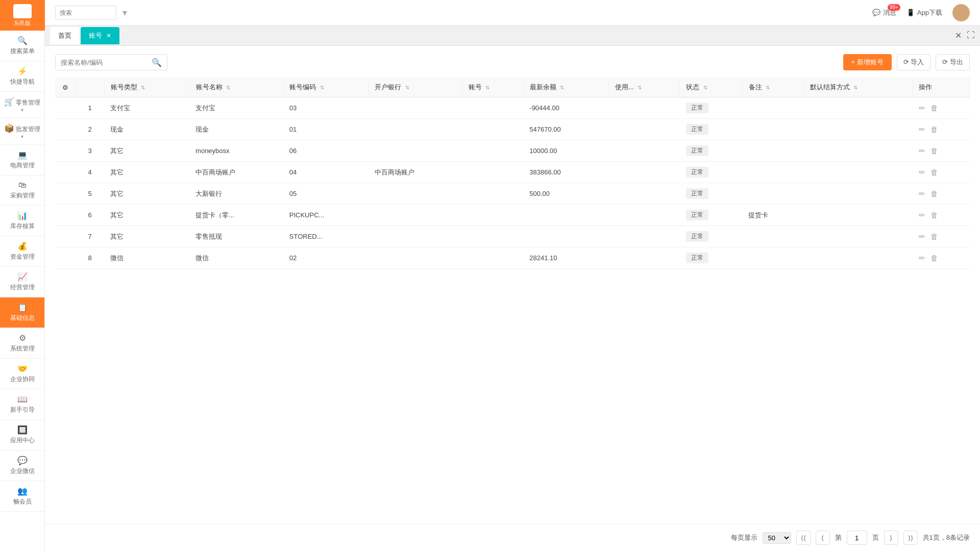  Describe the element at coordinates (971, 36) in the screenshot. I see `expand-tab-action: ⛶` at that location.